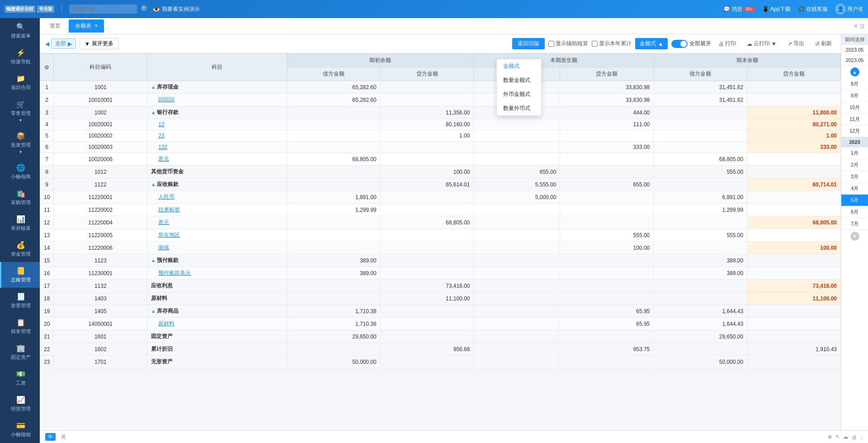 The width and height of the screenshot is (868, 443). What do you see at coordinates (217, 337) in the screenshot?
I see `td-name: 固定资产` at bounding box center [217, 337].